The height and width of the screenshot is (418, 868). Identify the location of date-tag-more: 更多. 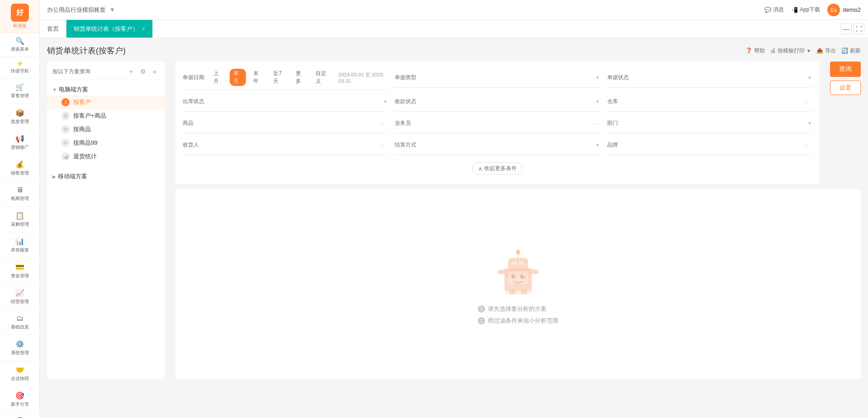
(300, 77).